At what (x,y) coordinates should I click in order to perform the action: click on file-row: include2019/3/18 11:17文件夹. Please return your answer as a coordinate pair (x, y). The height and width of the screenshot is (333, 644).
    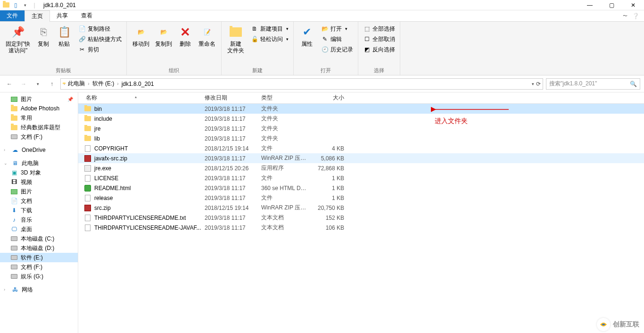
    Looking at the image, I should click on (361, 119).